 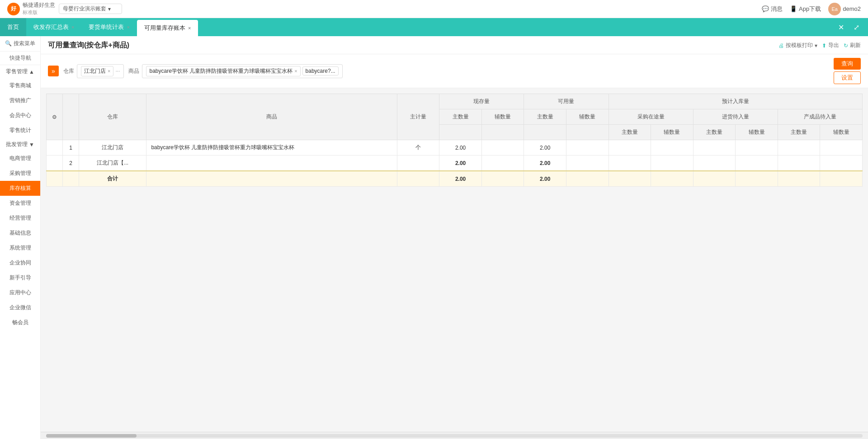 I want to click on sidebar-item-apps: 应用中心, so click(x=20, y=293).